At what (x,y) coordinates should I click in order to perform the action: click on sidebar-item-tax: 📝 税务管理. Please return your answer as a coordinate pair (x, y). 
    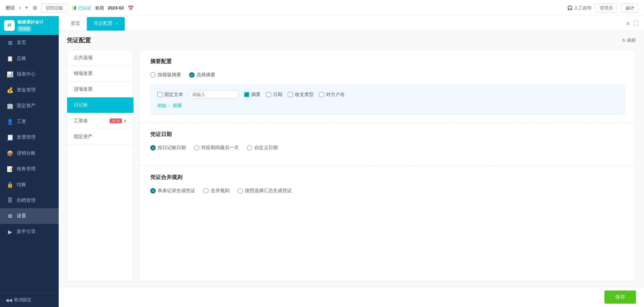
    Looking at the image, I should click on (30, 169).